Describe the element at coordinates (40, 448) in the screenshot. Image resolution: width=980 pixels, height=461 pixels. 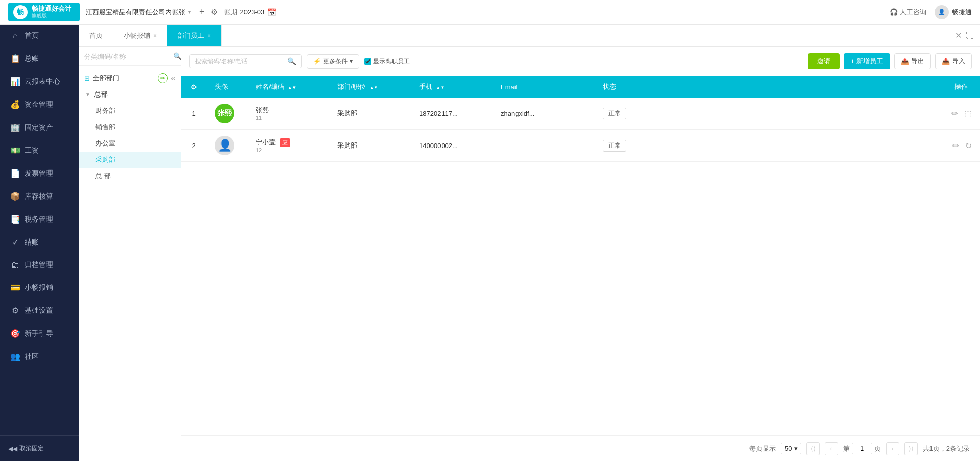
I see `unfix-button: ◀◀ 取消固定` at that location.